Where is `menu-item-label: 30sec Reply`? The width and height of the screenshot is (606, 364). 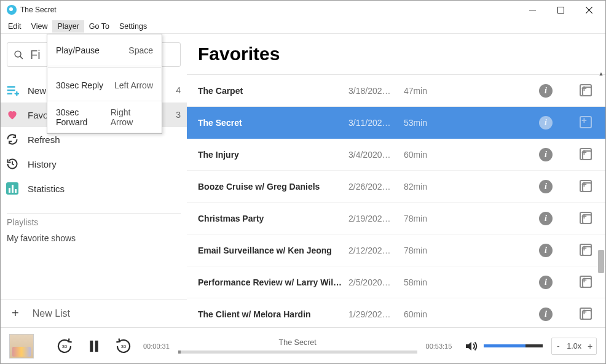 menu-item-label: 30sec Reply is located at coordinates (80, 85).